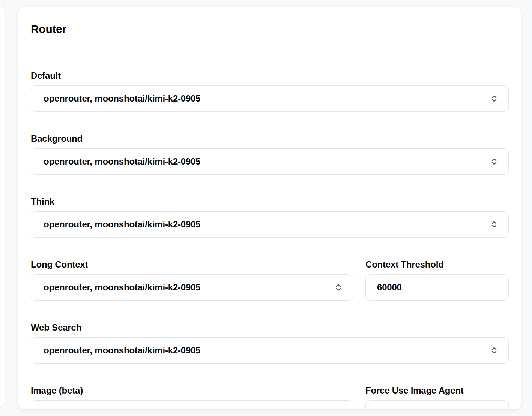 The image size is (532, 416). Describe the element at coordinates (270, 91) in the screenshot. I see `field-default: Default openrouter, moonshotai/kimi-k2-0…` at that location.